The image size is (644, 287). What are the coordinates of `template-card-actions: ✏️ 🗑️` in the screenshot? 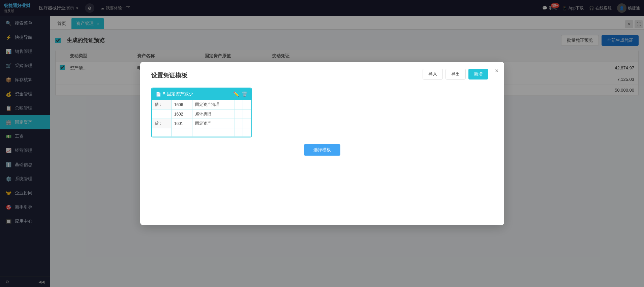 It's located at (240, 94).